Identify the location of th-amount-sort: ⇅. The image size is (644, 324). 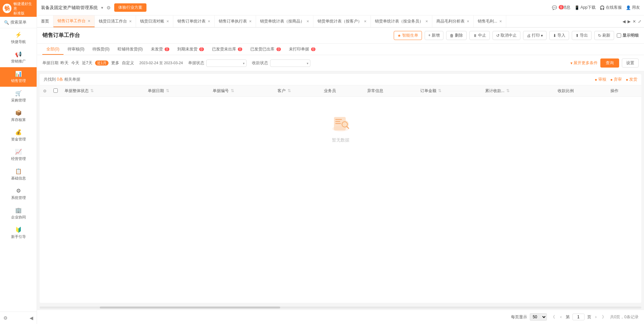
(440, 91).